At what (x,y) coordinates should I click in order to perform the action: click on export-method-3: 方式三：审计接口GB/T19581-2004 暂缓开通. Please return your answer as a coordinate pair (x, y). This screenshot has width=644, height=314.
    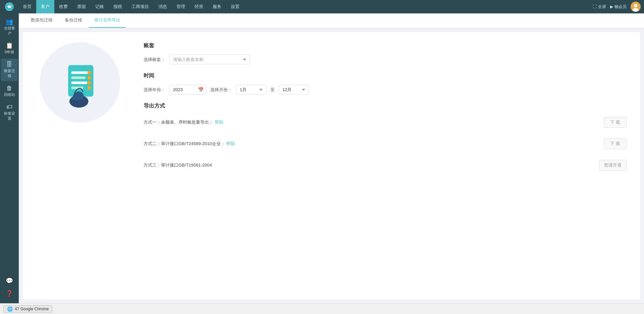
    Looking at the image, I should click on (385, 165).